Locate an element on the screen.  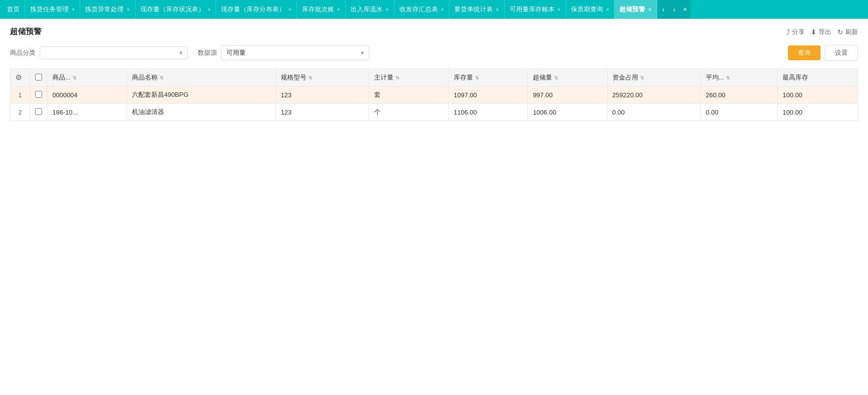
category-select: ▾ is located at coordinates (114, 53).